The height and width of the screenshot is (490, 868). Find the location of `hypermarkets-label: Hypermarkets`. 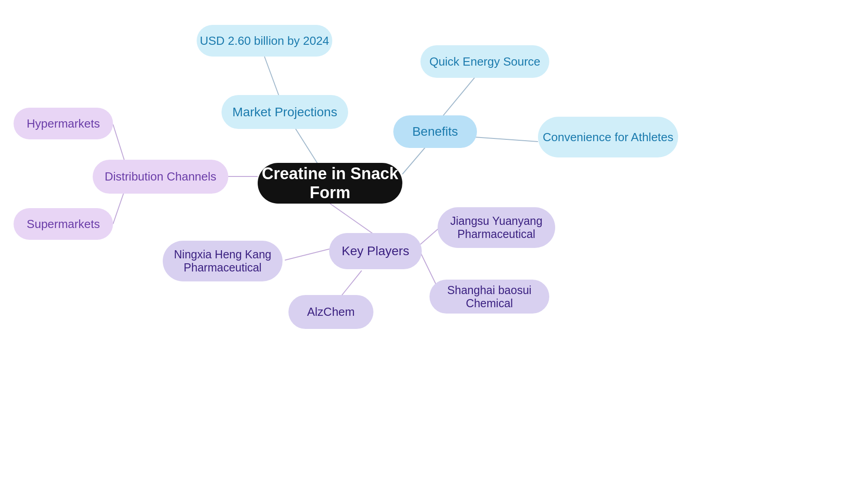

hypermarkets-label: Hypermarkets is located at coordinates (63, 124).